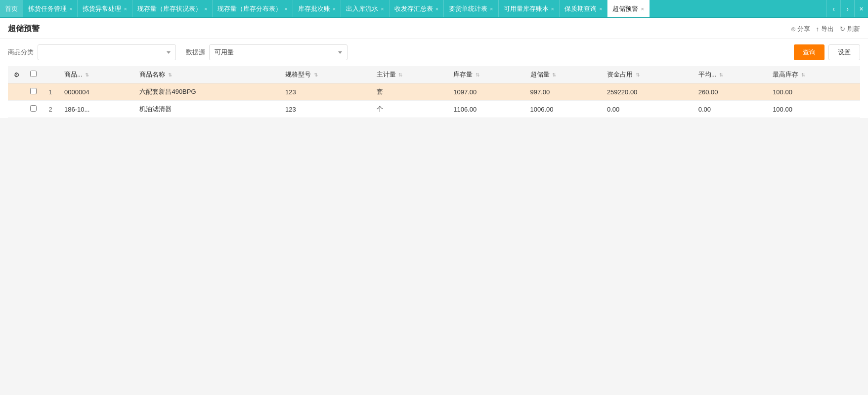  Describe the element at coordinates (818, 29) in the screenshot. I see `export-icon: ↑` at that location.